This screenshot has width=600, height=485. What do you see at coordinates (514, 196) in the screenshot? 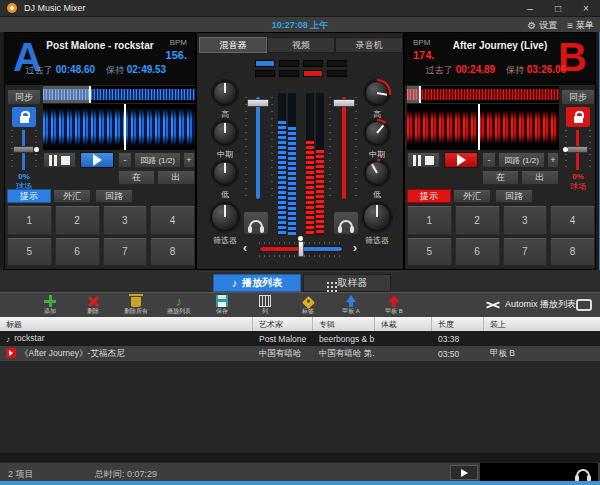
I see `deck-b-tab-loop: 回路` at bounding box center [514, 196].